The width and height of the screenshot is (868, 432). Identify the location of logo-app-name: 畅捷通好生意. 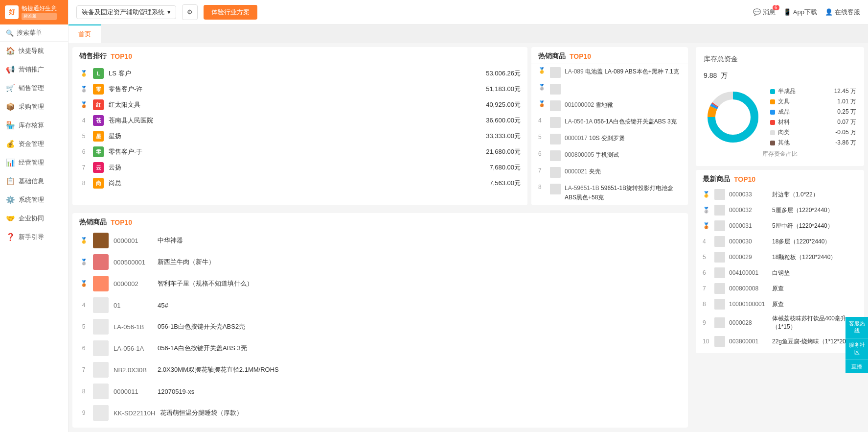
(39, 9).